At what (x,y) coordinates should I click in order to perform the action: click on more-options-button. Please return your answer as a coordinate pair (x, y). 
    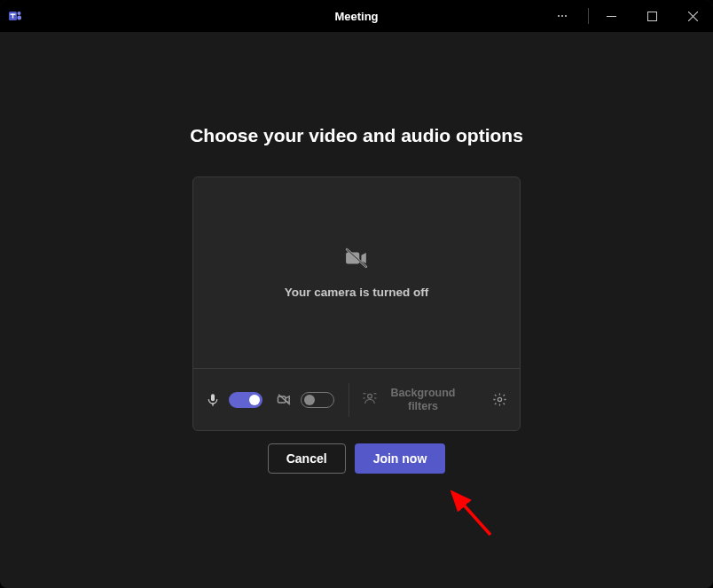
    Looking at the image, I should click on (562, 16).